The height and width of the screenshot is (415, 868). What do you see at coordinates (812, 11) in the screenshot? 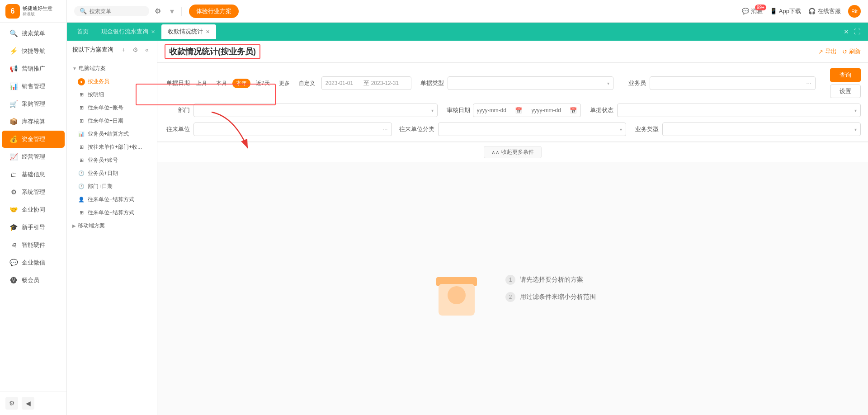
I see `online-service-icon: 🎧` at bounding box center [812, 11].